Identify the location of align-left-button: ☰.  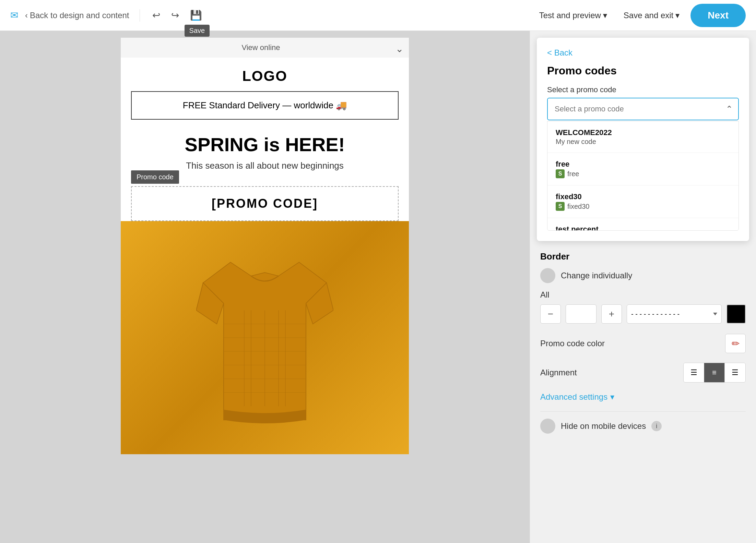
(694, 373).